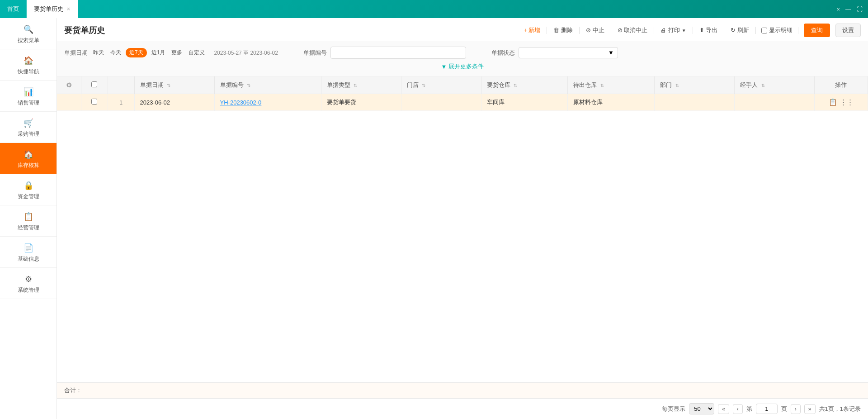 The image size is (868, 419). Describe the element at coordinates (39, 9) in the screenshot. I see `tab-bar: 首页 要货单历史 ×` at that location.